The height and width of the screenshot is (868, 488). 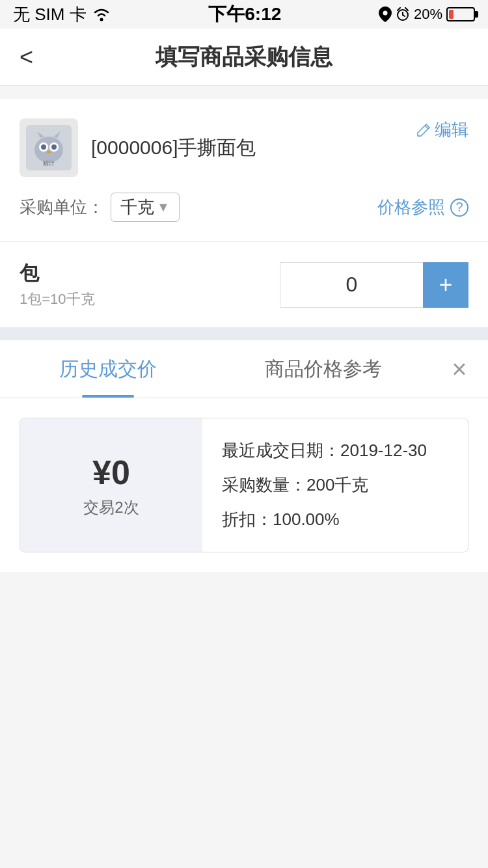 I want to click on wifi-icon, so click(x=102, y=14).